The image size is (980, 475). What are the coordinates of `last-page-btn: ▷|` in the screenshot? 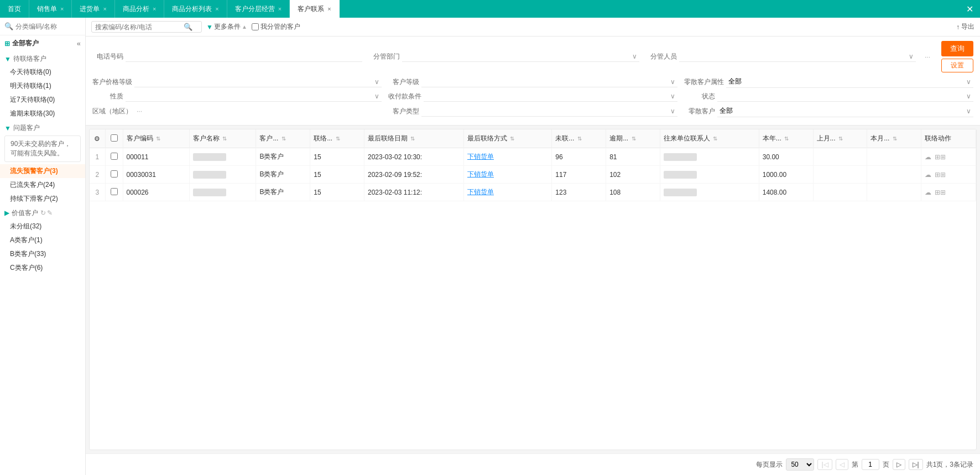 It's located at (916, 464).